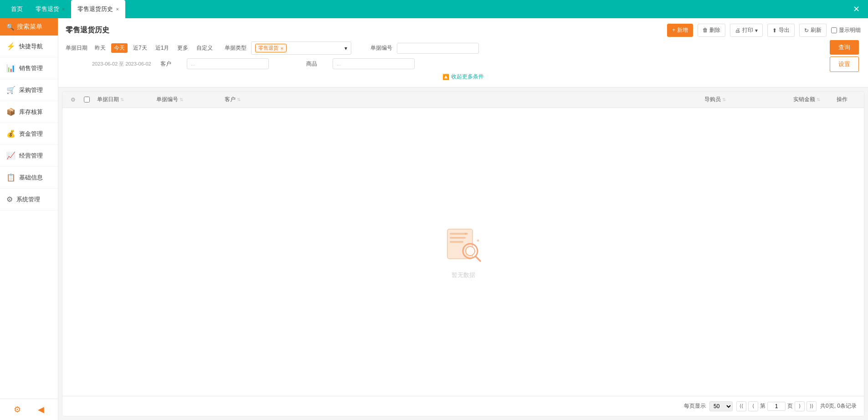 The width and height of the screenshot is (868, 420). What do you see at coordinates (721, 406) in the screenshot?
I see `per-page-select: 50 100 200` at bounding box center [721, 406].